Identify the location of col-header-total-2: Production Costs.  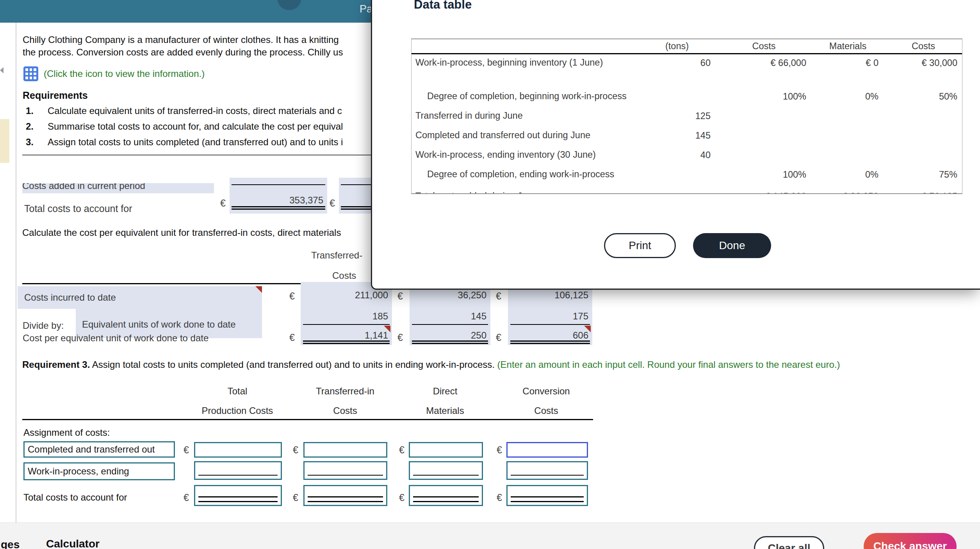
(237, 411).